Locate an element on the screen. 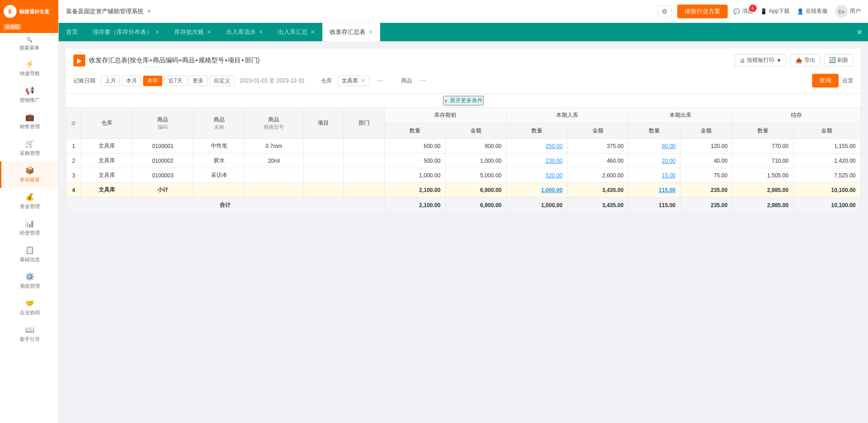 The image size is (868, 423). filter-curr-month: 本月 is located at coordinates (132, 81).